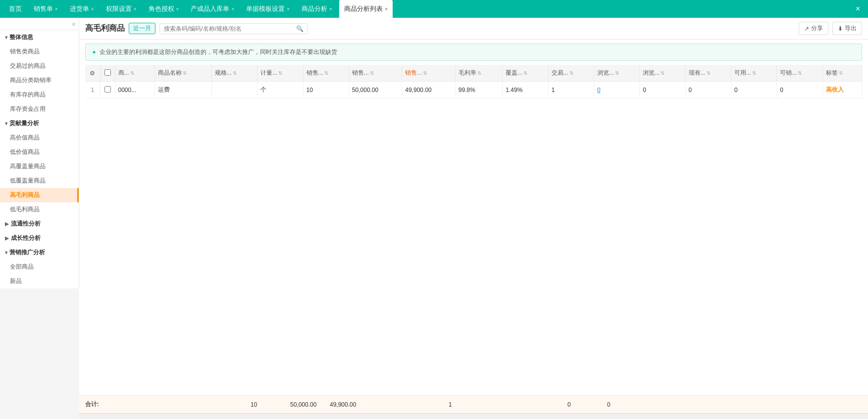 The image size is (868, 419). Describe the element at coordinates (465, 405) in the screenshot. I see `footer-transaction: 1` at that location.